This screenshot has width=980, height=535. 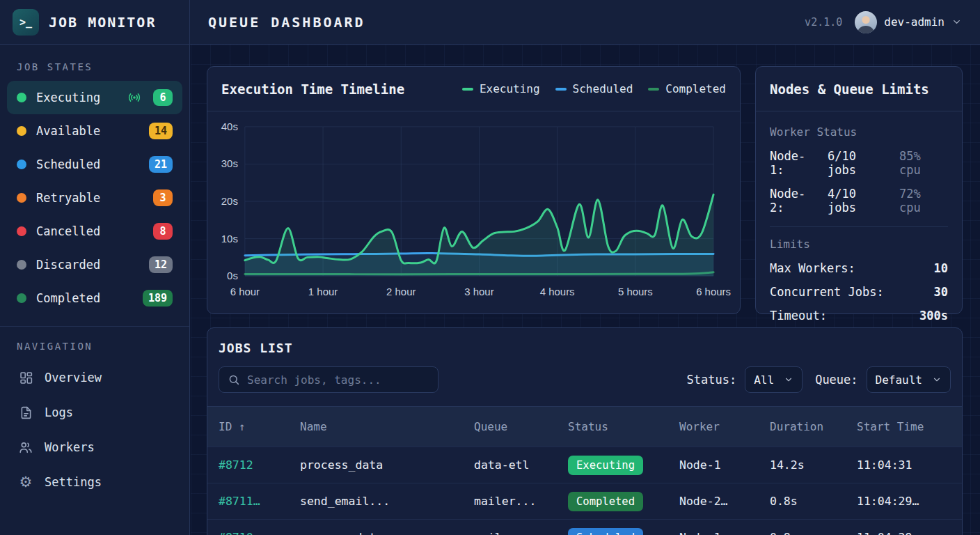 What do you see at coordinates (635, 291) in the screenshot?
I see `svg-text: 5 hours` at bounding box center [635, 291].